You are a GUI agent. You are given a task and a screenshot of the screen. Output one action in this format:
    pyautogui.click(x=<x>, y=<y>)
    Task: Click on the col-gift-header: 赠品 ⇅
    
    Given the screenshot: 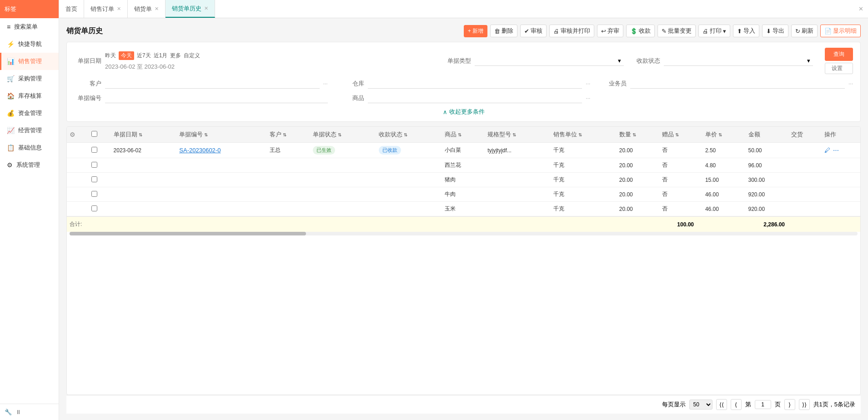 What is the action you would take?
    pyautogui.click(x=681, y=135)
    